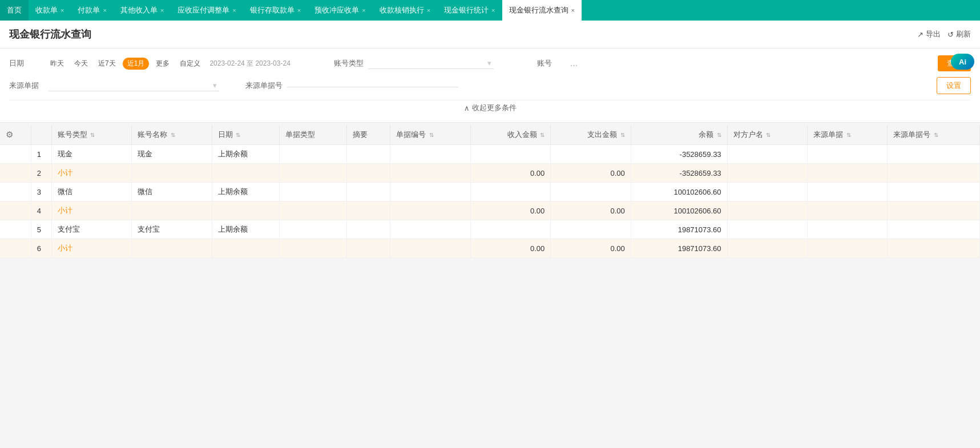  Describe the element at coordinates (430, 135) in the screenshot. I see `col-doc-no: 单据编号 ⇅` at that location.